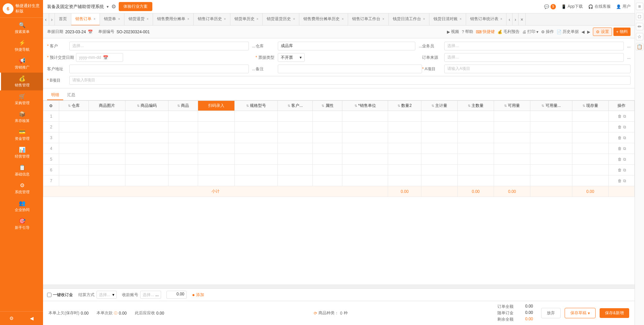 The width and height of the screenshot is (644, 325). I want to click on notification-item: 💬 9, so click(550, 7).